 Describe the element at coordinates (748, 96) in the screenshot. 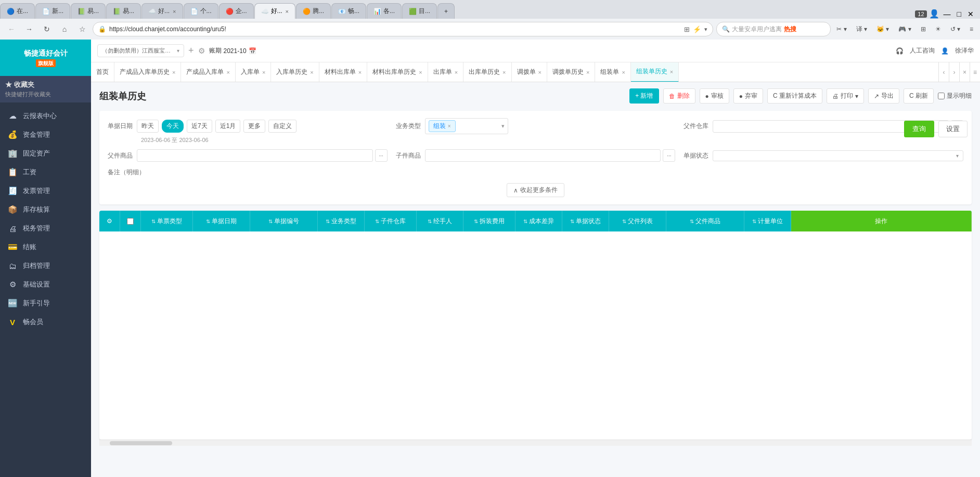

I see `abandon-button: ● 弃审` at that location.